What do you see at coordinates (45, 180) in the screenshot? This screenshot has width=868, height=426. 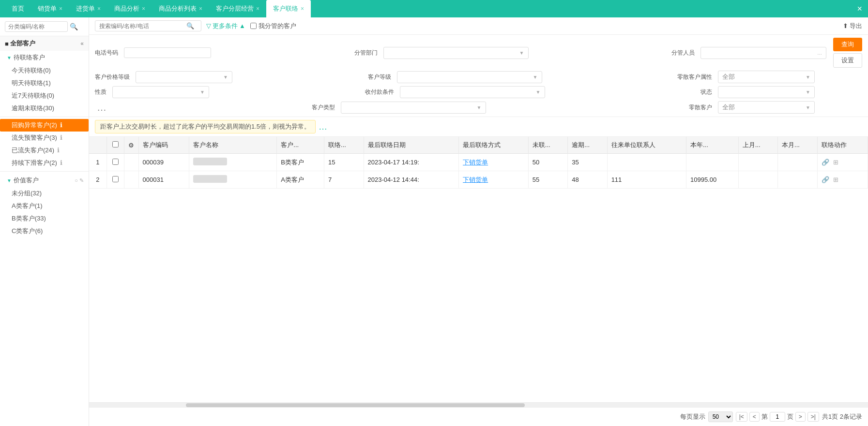 I see `sidebar-value-group: ▼ 价值客户 ○ ✎` at bounding box center [45, 180].